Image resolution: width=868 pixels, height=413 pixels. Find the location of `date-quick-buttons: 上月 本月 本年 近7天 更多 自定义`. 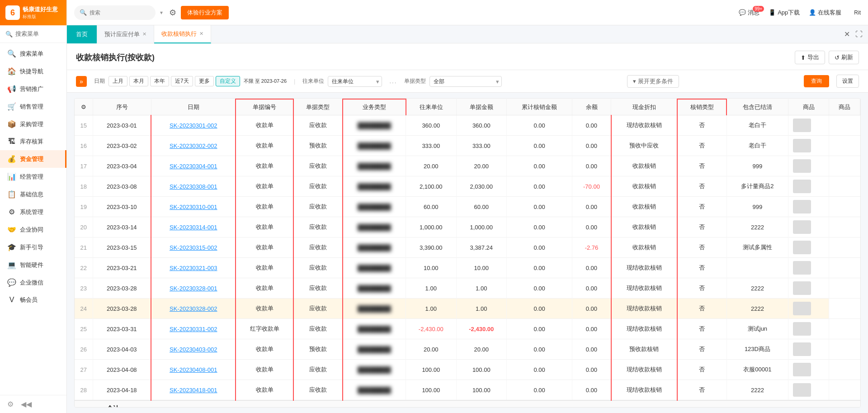

date-quick-buttons: 上月 本月 本年 近7天 更多 自定义 is located at coordinates (175, 81).